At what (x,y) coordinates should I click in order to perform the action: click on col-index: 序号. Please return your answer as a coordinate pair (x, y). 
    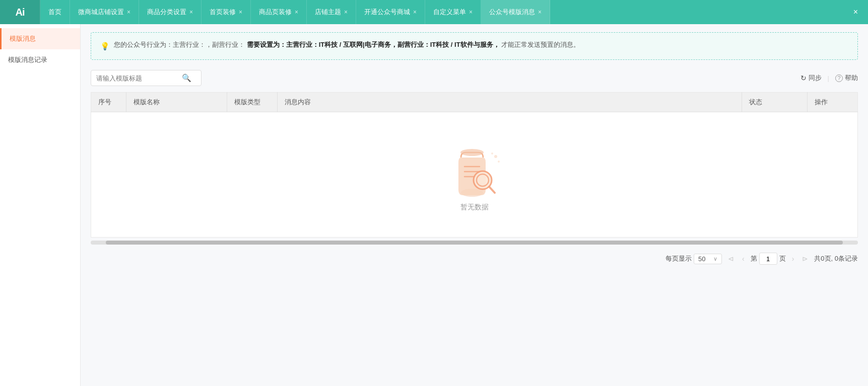
    Looking at the image, I should click on (109, 103).